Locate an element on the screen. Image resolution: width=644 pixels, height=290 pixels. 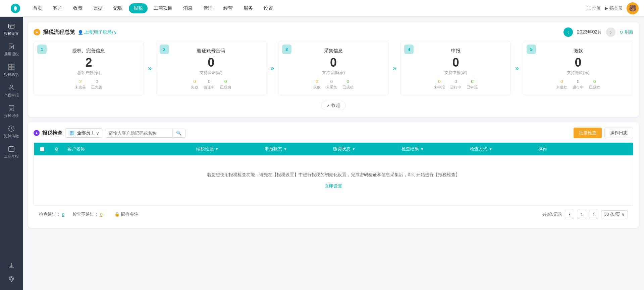
th-check-method: 检查方式 ▼ is located at coordinates (500, 149).